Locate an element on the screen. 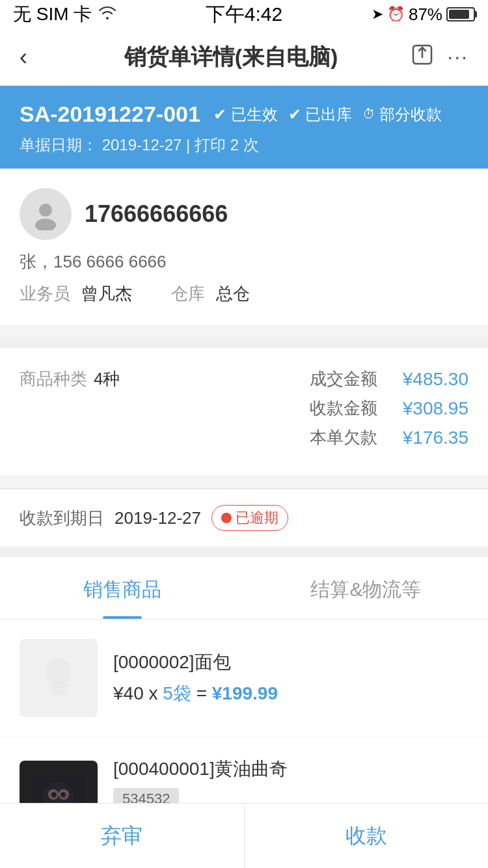 Image resolution: width=488 pixels, height=868 pixels. carrier-text: 无 SIM 卡 is located at coordinates (52, 14).